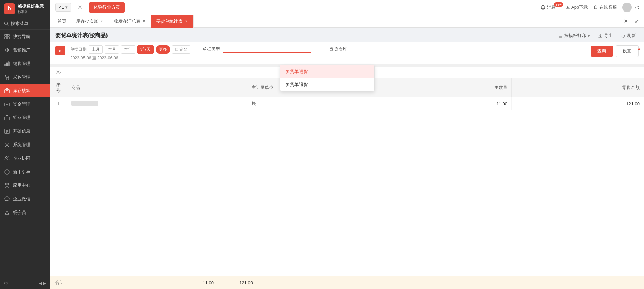 The image size is (644, 289). What do you see at coordinates (327, 78) in the screenshot?
I see `type-dropdown: 要货单进货 要货单退货` at bounding box center [327, 78].